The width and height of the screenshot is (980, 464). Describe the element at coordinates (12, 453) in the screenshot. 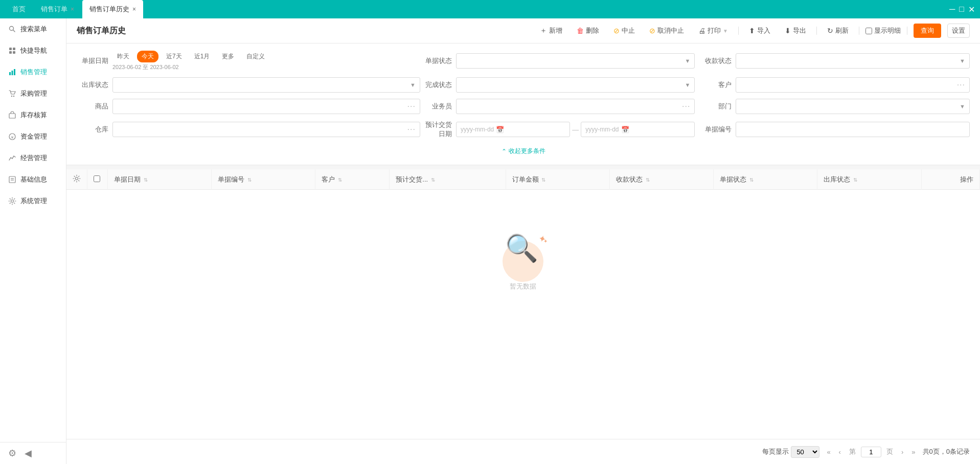

I see `sidebar-settings-icon: ⚙` at that location.